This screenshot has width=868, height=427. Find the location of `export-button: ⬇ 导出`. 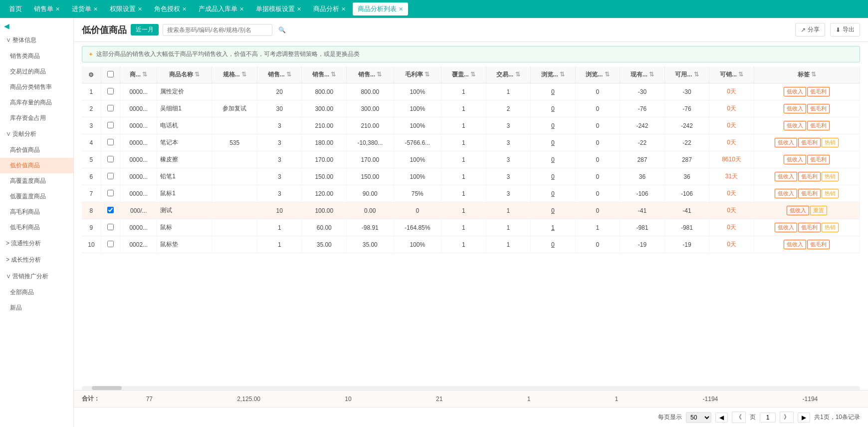

export-button: ⬇ 导出 is located at coordinates (845, 30).